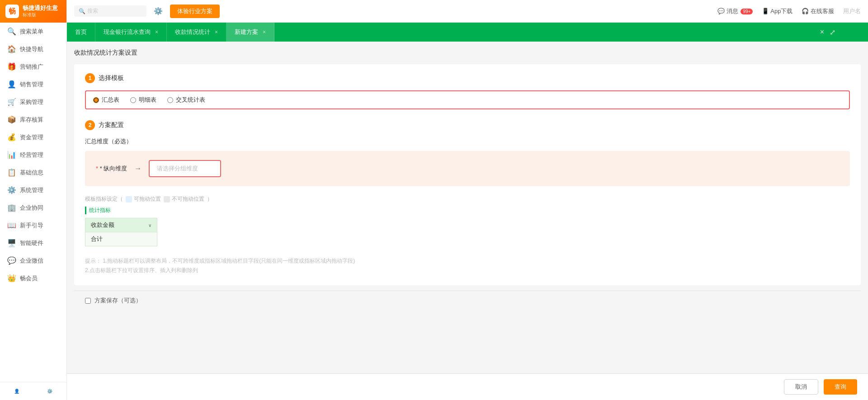  I want to click on support-label: 在线客服, so click(822, 11).